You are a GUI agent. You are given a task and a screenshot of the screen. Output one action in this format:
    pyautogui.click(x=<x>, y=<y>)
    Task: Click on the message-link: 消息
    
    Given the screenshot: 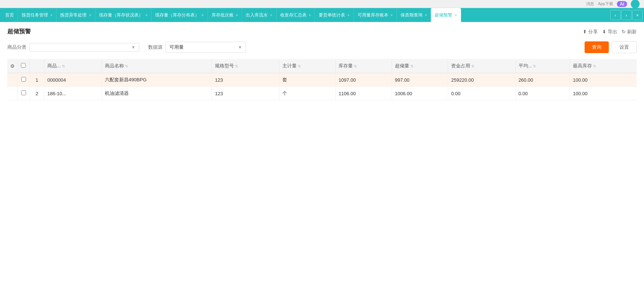 What is the action you would take?
    pyautogui.click(x=590, y=4)
    